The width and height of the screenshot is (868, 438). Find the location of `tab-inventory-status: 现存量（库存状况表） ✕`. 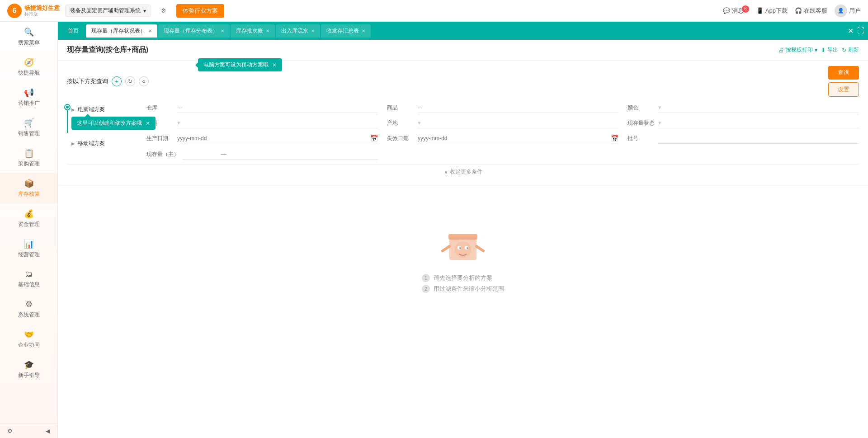

tab-inventory-status: 现存量（库存状况表） ✕ is located at coordinates (122, 31).